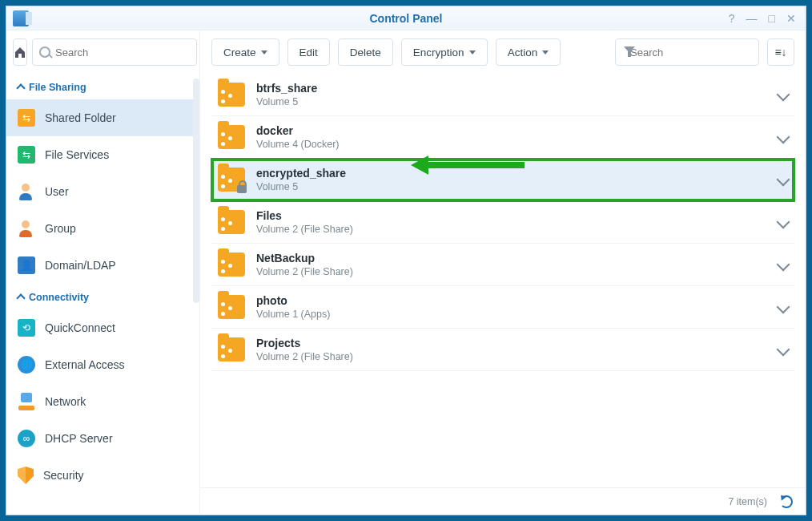  I want to click on sidebar-search-input, so click(123, 53).